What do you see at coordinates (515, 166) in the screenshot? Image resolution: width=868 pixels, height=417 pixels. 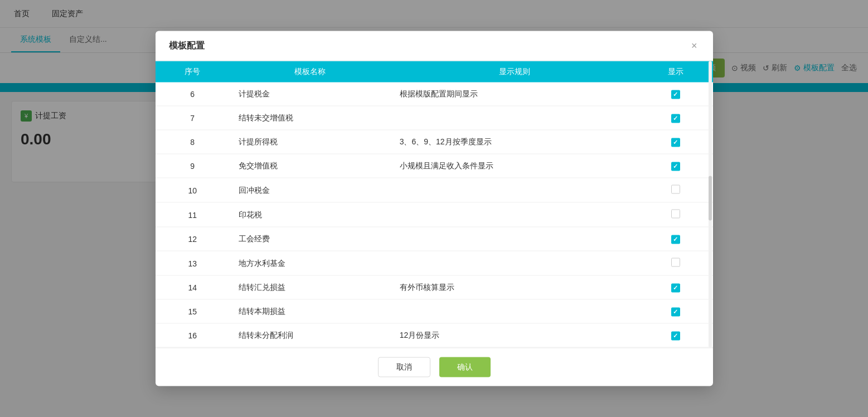 I see `row-rule: 小规模且满足收入条件显示` at bounding box center [515, 166].